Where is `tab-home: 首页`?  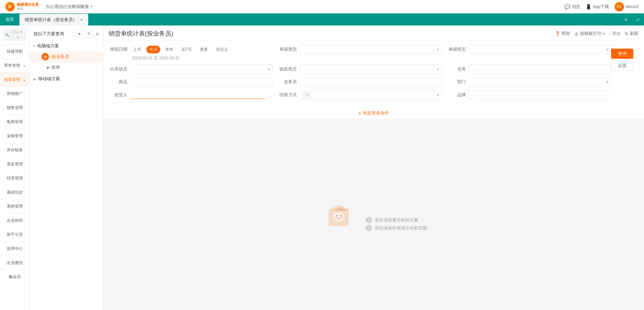
tab-home: 首页 is located at coordinates (10, 19).